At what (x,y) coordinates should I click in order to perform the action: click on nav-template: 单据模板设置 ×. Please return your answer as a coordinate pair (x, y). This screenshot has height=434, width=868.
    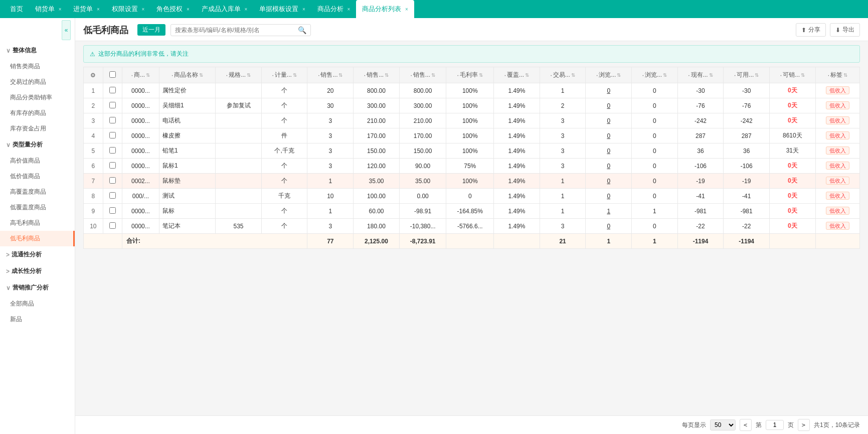
    Looking at the image, I should click on (282, 9).